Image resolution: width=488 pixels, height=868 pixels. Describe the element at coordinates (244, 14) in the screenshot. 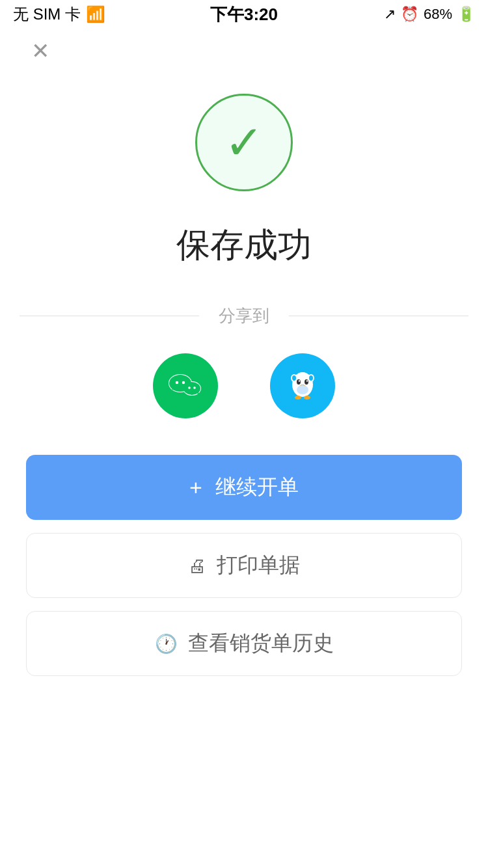

I see `status-bar: 无 SIM 卡 📶 下午3:20 ↗ ⏰ 68% 🔋` at that location.